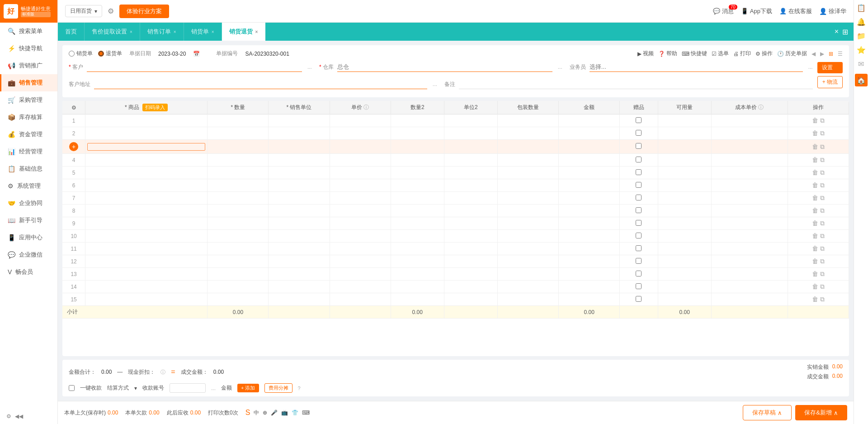 The height and width of the screenshot is (424, 868). I want to click on list-view-icon: ☰, so click(840, 54).